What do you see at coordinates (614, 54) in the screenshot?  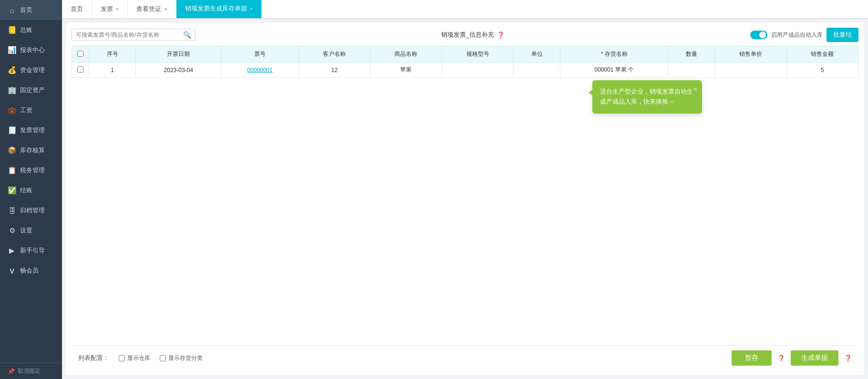 I see `col-header-stock: 存货名称` at bounding box center [614, 54].